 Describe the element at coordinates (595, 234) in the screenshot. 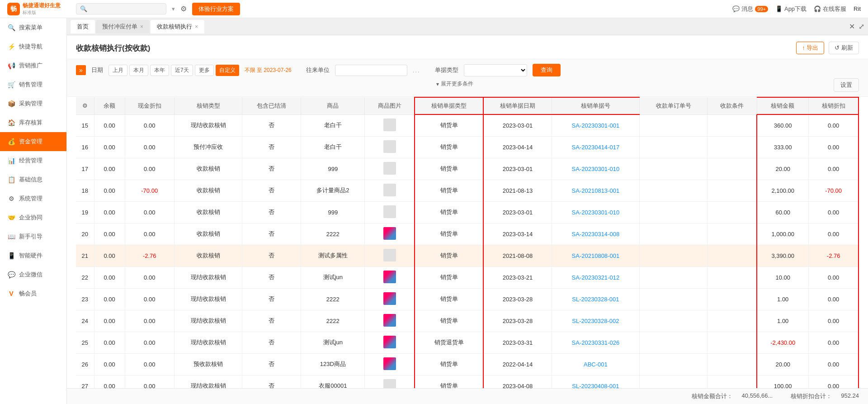

I see `cell-voucher-no: SA-20230314-008` at that location.